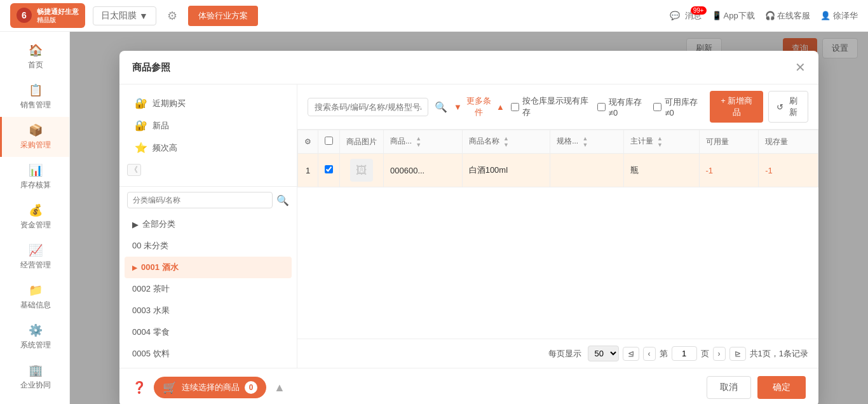 The height and width of the screenshot is (404, 868). What do you see at coordinates (469, 67) in the screenshot?
I see `modal-header: 商品参照 ✕` at bounding box center [469, 67].